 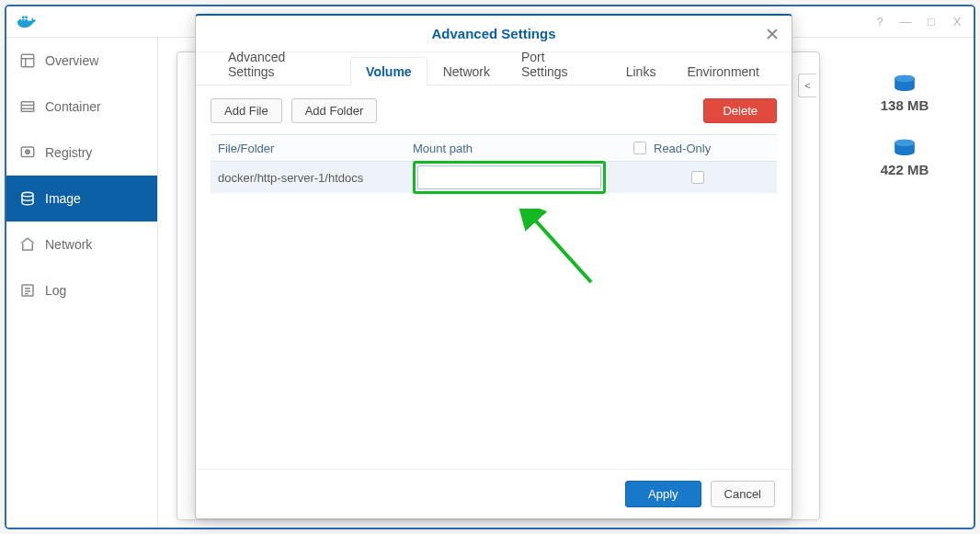 I want to click on sidebar-item-container: Container, so click(x=82, y=107).